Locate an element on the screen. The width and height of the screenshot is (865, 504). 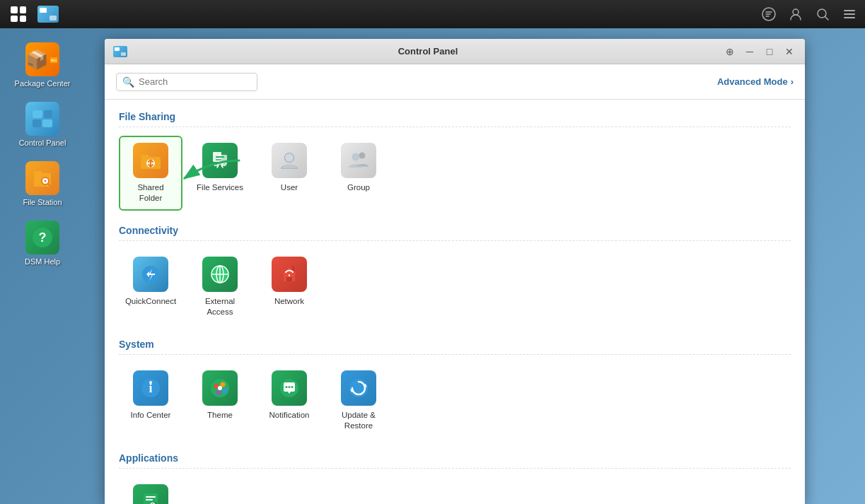
system-title: System is located at coordinates (455, 346).